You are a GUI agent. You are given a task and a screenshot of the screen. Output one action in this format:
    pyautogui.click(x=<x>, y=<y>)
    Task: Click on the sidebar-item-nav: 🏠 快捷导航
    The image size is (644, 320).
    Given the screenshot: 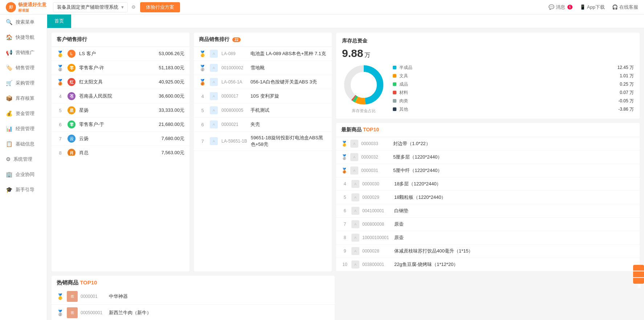 What is the action you would take?
    pyautogui.click(x=23, y=37)
    